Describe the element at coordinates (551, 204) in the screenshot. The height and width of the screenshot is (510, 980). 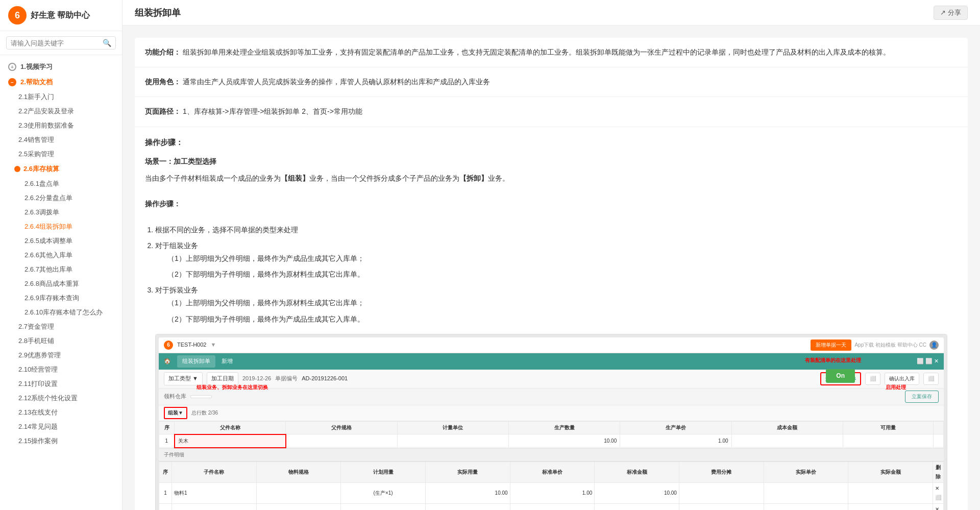
I see `steps-label: 操作步骤：` at that location.